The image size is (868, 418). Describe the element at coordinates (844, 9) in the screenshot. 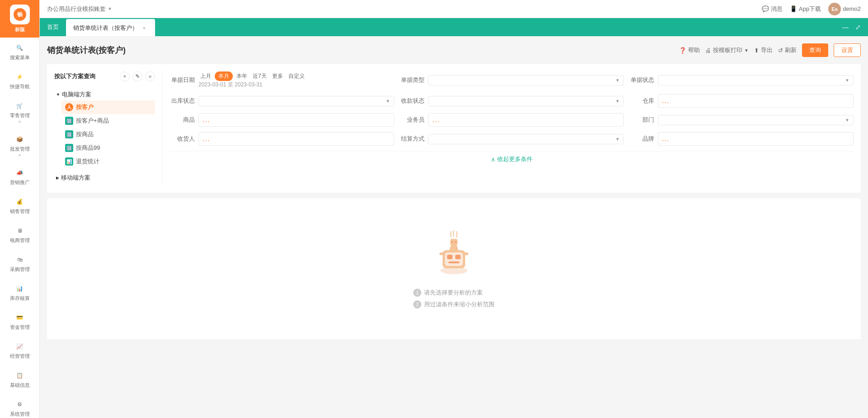

I see `user-profile: Ea demo2` at that location.